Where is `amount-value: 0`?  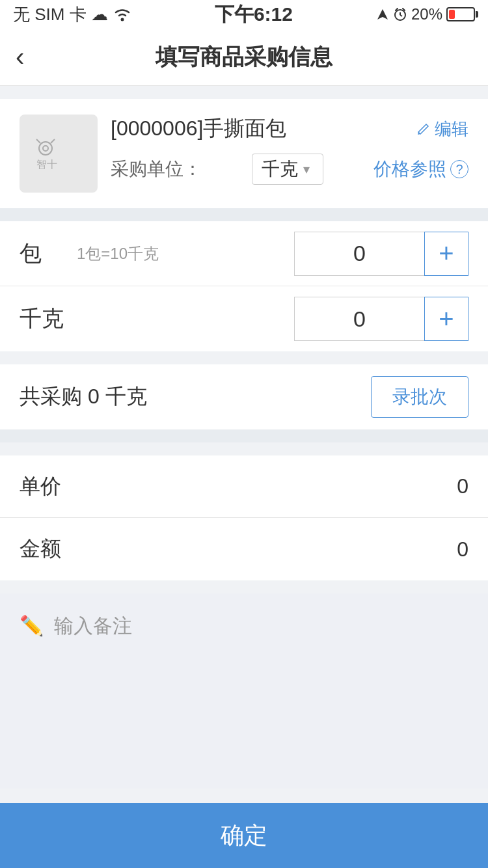 amount-value: 0 is located at coordinates (463, 549).